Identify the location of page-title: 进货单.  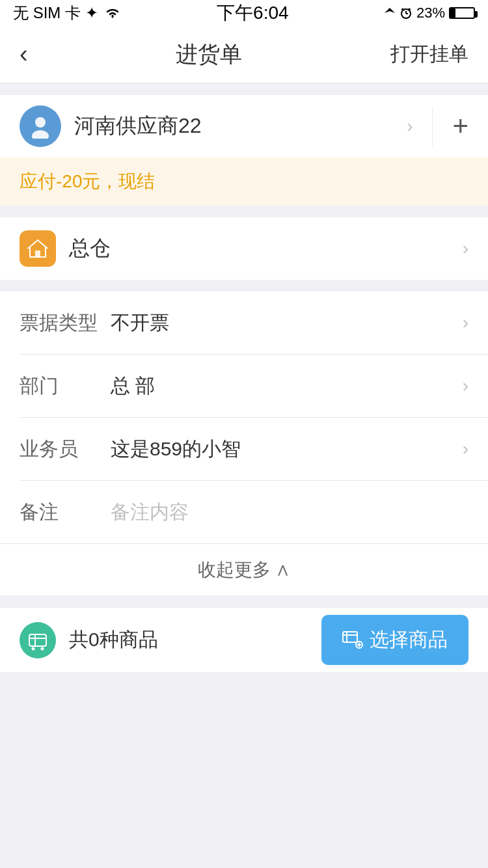
(209, 55).